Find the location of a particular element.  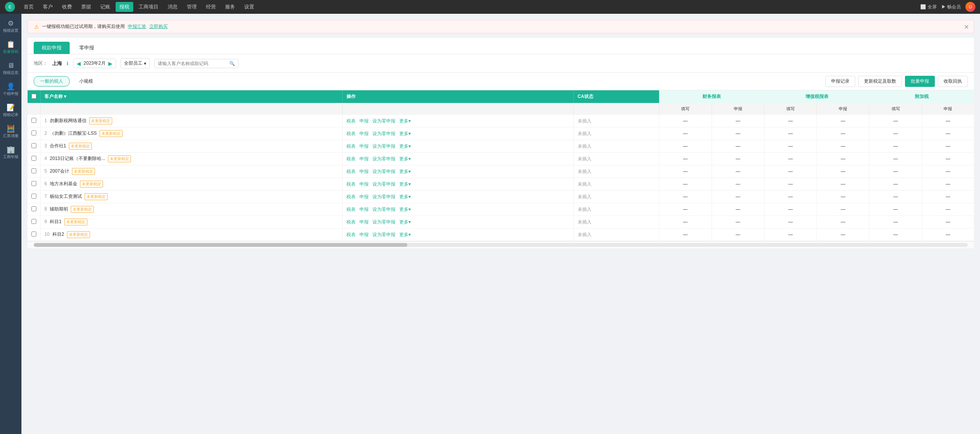

op-zero-8: 设为零申报 is located at coordinates (384, 222).